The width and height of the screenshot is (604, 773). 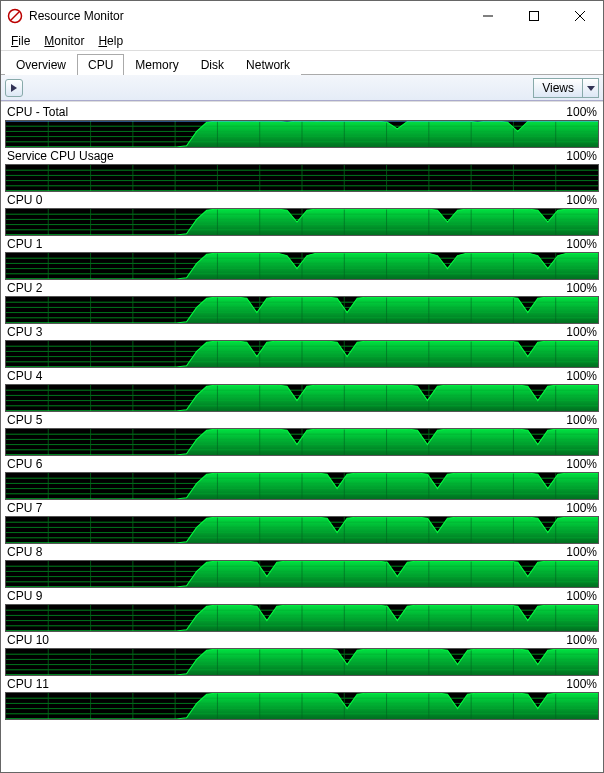 I want to click on graph-header: CPU 8100%, so click(x=302, y=552).